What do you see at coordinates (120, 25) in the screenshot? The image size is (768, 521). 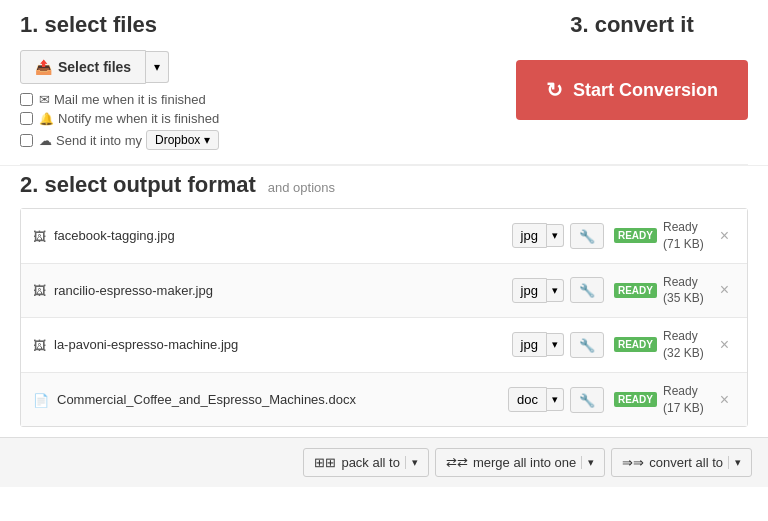 I see `step1-heading: 1. select files` at bounding box center [120, 25].